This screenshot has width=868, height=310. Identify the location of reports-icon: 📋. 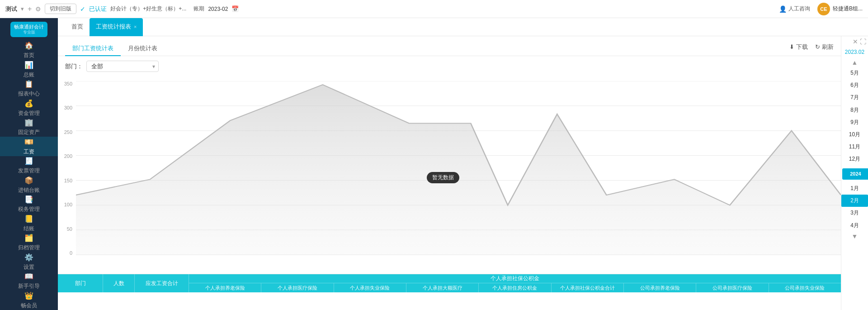
(29, 84).